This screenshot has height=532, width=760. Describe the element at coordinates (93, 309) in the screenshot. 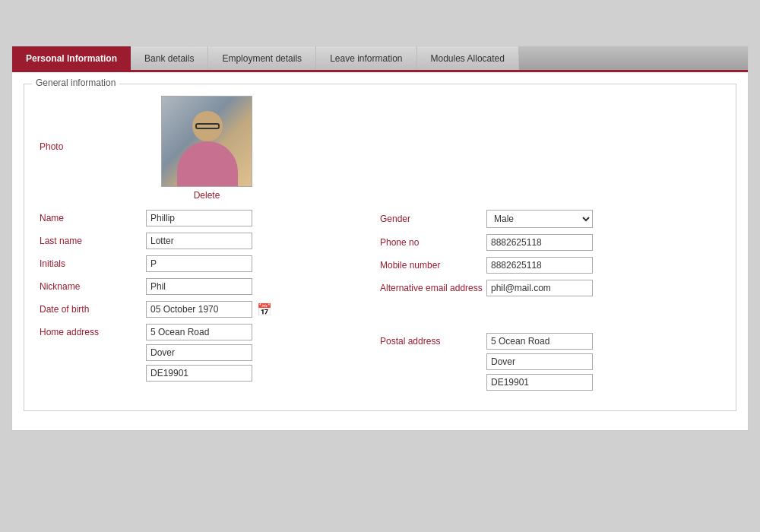

I see `dob-label: Date of birth` at that location.